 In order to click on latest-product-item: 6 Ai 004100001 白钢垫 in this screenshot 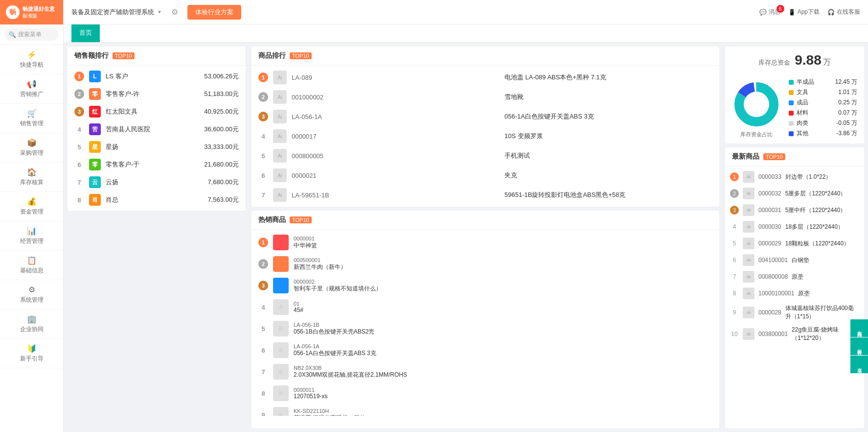, I will do `click(795, 260)`.